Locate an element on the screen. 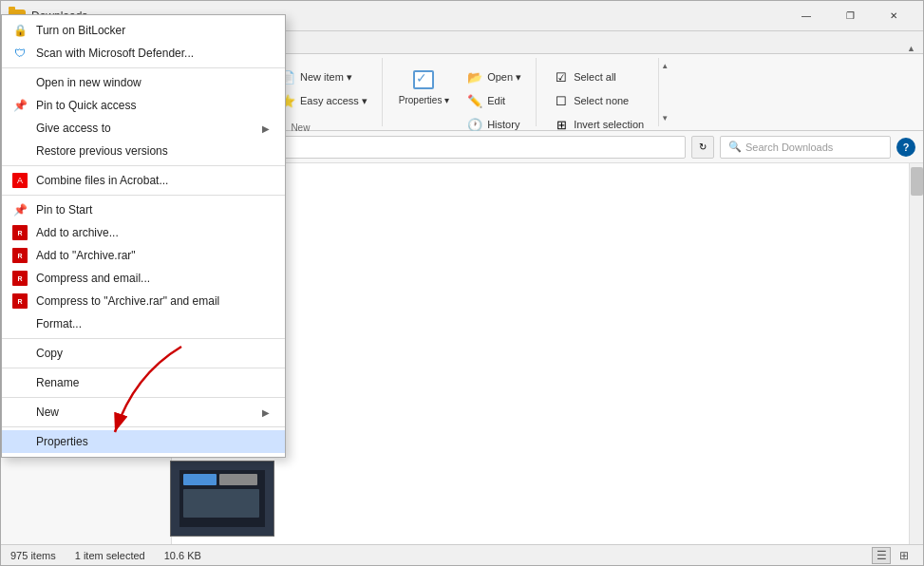 The image size is (924, 566). ctx-item-new: New ▶ is located at coordinates (143, 412).